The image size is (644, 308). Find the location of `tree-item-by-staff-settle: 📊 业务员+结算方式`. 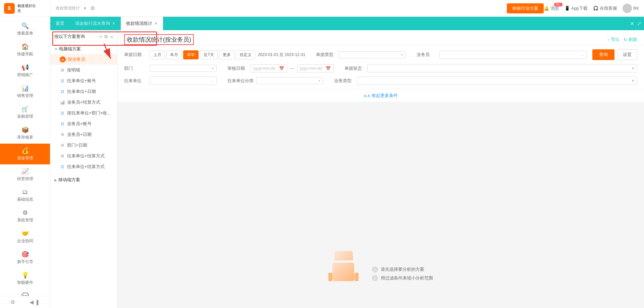

tree-item-by-staff-settle: 📊 业务员+结算方式 is located at coordinates (84, 102).